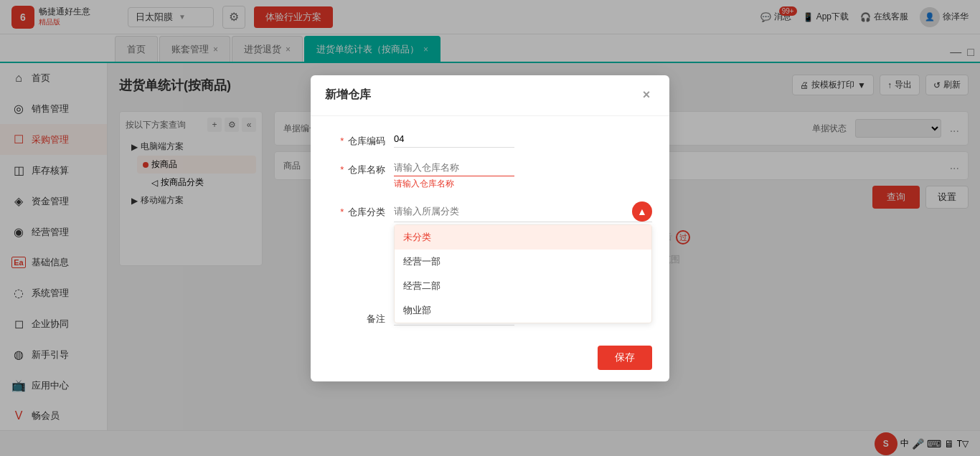 The width and height of the screenshot is (980, 456). What do you see at coordinates (513, 211) in the screenshot?
I see `category-input` at bounding box center [513, 211].